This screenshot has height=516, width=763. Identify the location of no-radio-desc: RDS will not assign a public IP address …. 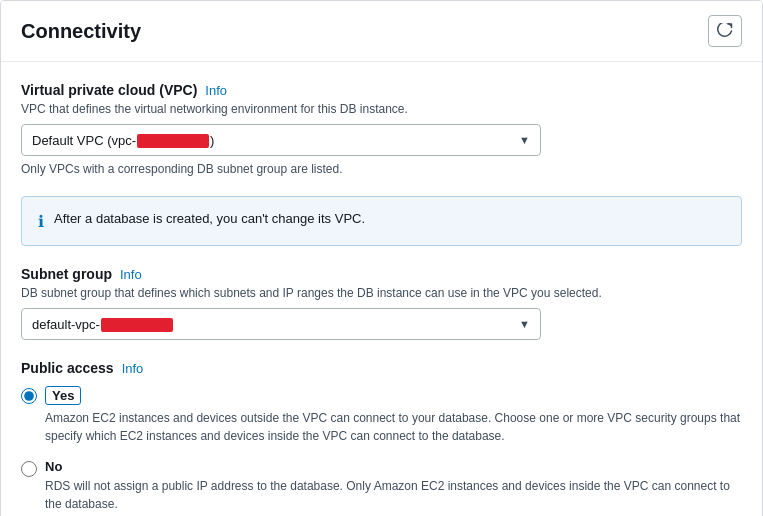
(394, 495).